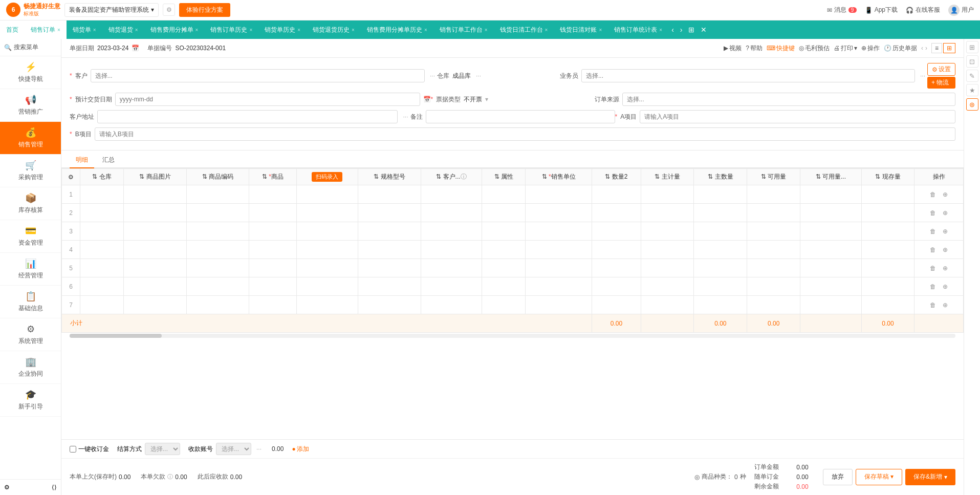 The height and width of the screenshot is (495, 980). Describe the element at coordinates (7, 487) in the screenshot. I see `settings-bottom-icon: ⚙` at that location.